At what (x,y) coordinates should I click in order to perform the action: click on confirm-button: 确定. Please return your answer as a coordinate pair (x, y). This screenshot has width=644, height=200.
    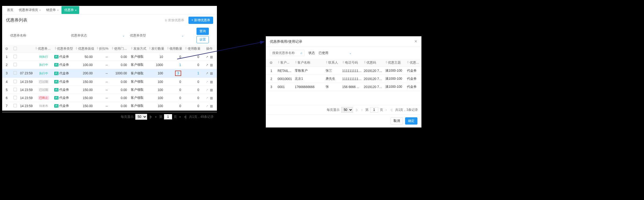
    Looking at the image, I should click on (411, 121).